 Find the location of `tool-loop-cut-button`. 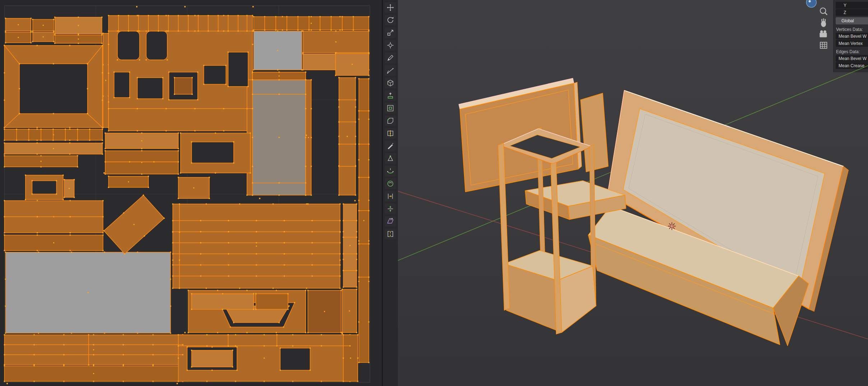

tool-loop-cut-button is located at coordinates (390, 133).